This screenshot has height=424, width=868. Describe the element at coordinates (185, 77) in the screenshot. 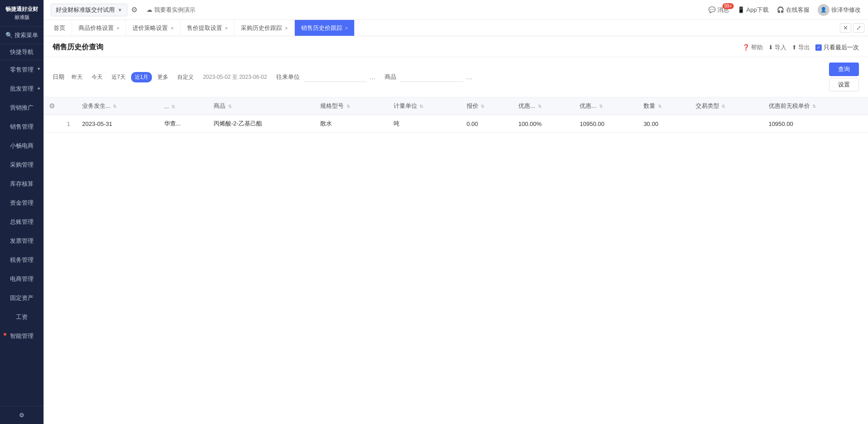

I see `date-btn-custom: 自定义` at that location.